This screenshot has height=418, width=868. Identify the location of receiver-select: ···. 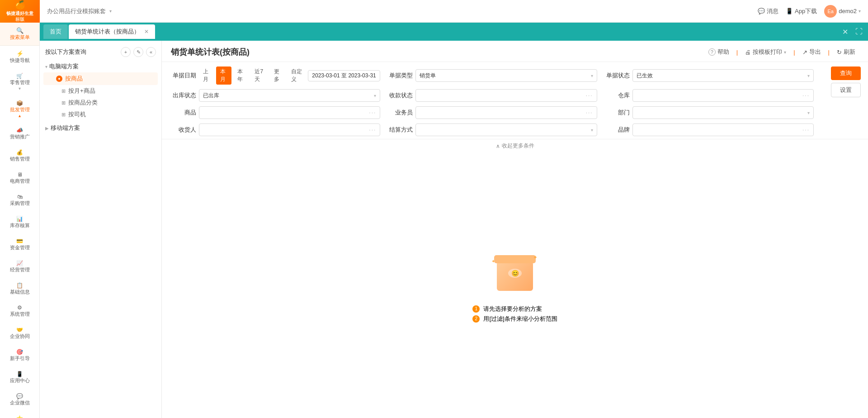
(289, 130).